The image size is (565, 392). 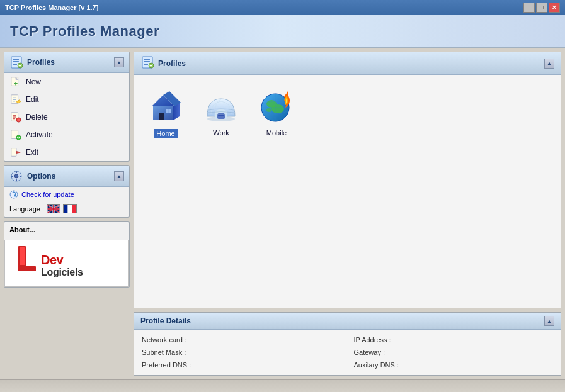 What do you see at coordinates (14, 194) in the screenshot?
I see `update-icon` at bounding box center [14, 194].